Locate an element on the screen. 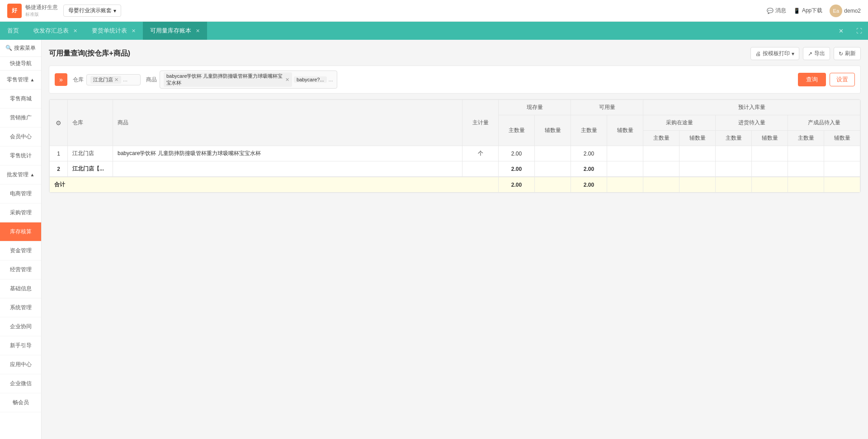  th-stock-aux: 辅数量 is located at coordinates (553, 131).